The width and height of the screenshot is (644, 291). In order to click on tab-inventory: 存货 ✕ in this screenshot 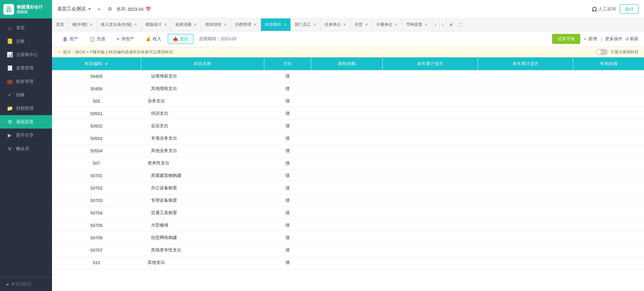, I will do `click(362, 25)`.